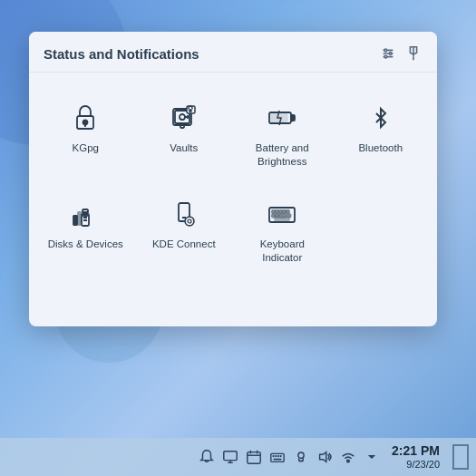 This screenshot has width=476, height=476. Describe the element at coordinates (233, 53) in the screenshot. I see `titlebar: Status and Notifications` at that location.